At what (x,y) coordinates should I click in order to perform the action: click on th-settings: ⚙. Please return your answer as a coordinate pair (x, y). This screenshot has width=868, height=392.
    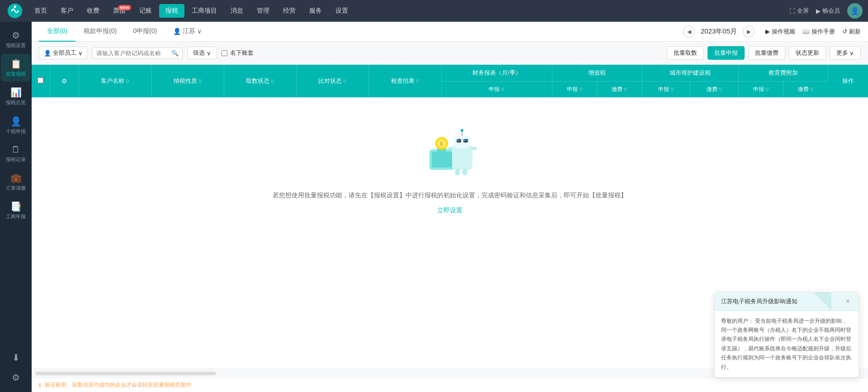
    Looking at the image, I should click on (64, 81).